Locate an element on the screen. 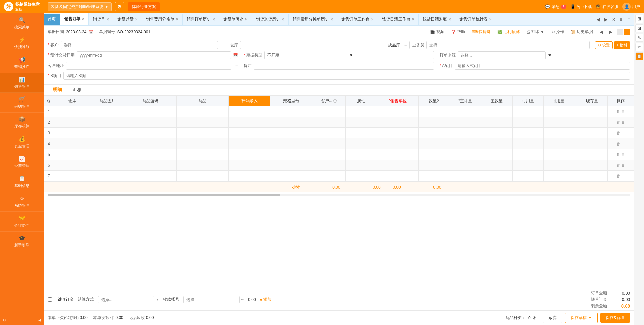  warehouse-input is located at coordinates (325, 45).